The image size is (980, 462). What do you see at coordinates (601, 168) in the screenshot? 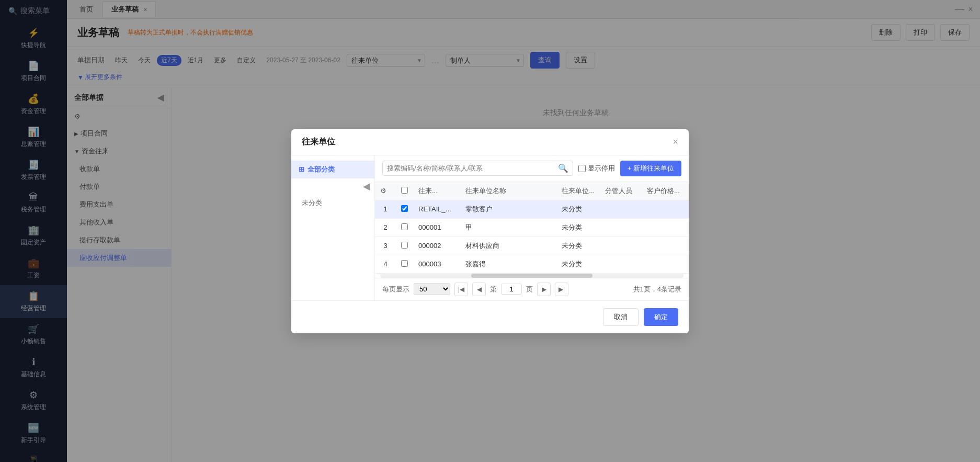
I see `show-disabled-label: 显示停用` at bounding box center [601, 168].